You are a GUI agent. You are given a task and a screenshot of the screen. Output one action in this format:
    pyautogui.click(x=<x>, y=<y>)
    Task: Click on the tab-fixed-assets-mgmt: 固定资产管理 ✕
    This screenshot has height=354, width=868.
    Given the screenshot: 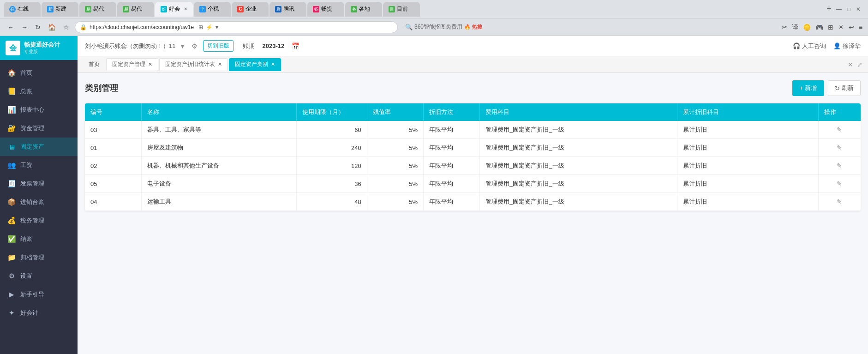 What is the action you would take?
    pyautogui.click(x=132, y=65)
    